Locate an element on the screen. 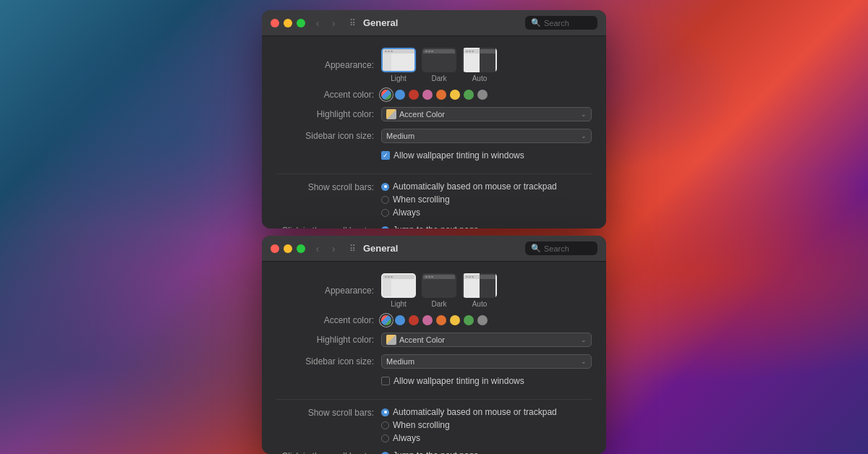 The image size is (868, 454). scrollbars-always-label-2: Always is located at coordinates (407, 438).